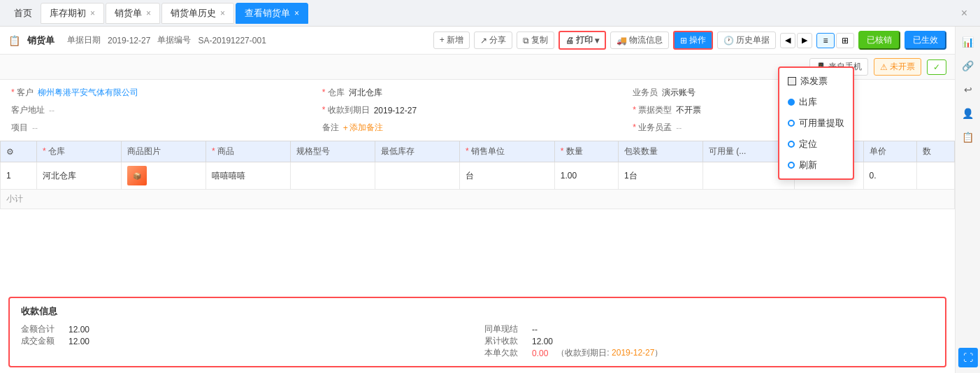  I want to click on prev-button: ◀, so click(788, 41).